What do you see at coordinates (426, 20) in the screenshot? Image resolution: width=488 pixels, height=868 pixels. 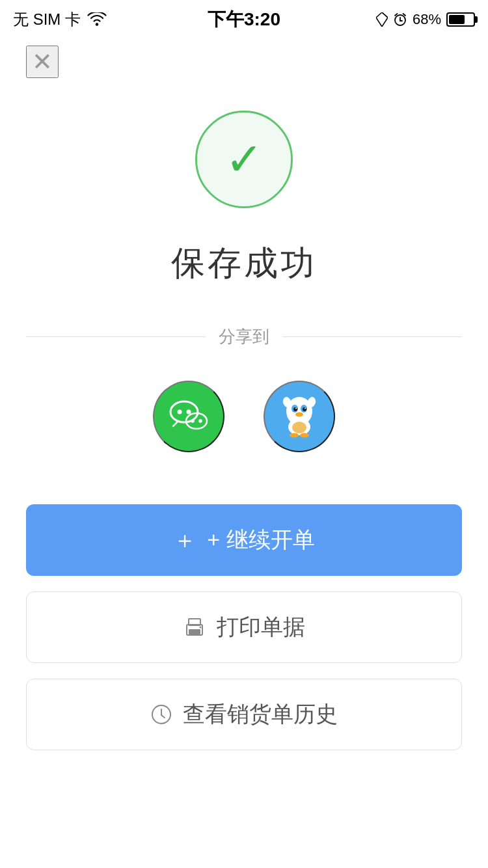 I see `status-right: 68%` at bounding box center [426, 20].